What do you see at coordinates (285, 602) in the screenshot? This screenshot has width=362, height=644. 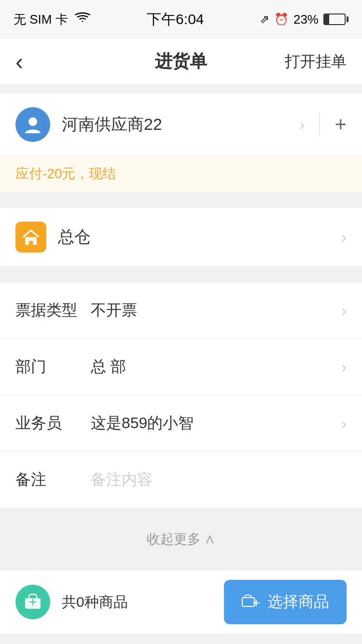 I see `select-product-button: 选择商品` at bounding box center [285, 602].